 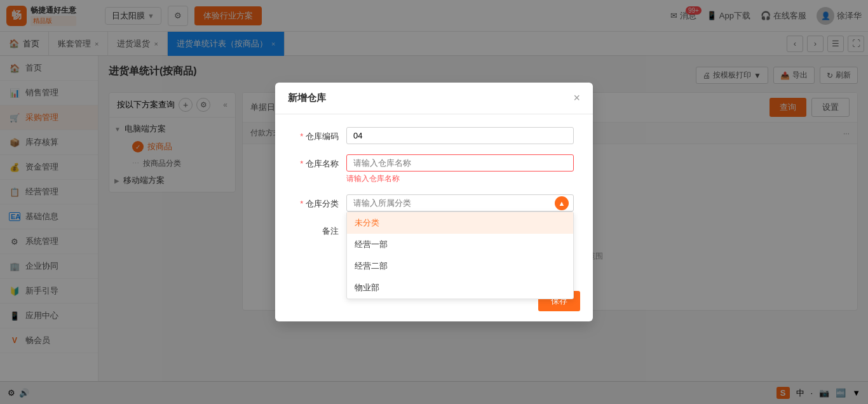 I want to click on dropdown-item-dept1: 经营一部, so click(x=460, y=245).